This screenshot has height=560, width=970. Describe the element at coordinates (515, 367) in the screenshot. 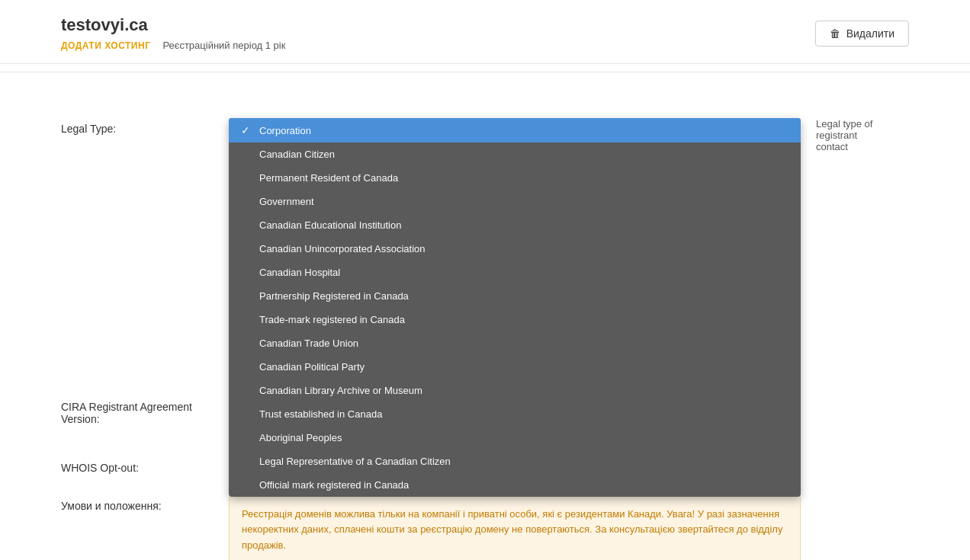

I see `dropdown-item: Canadian Political Party` at that location.